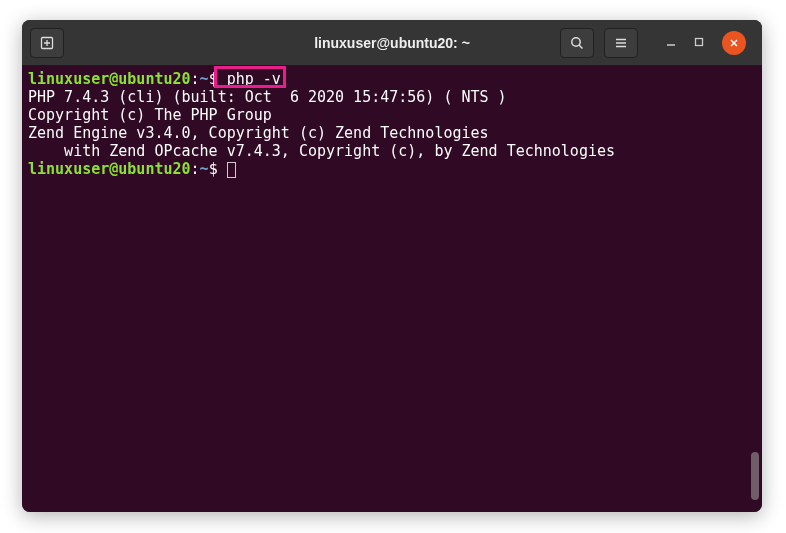 The image size is (786, 533). What do you see at coordinates (392, 169) in the screenshot?
I see `prompt-line-2: linuxuser@ubuntu20:~$` at bounding box center [392, 169].